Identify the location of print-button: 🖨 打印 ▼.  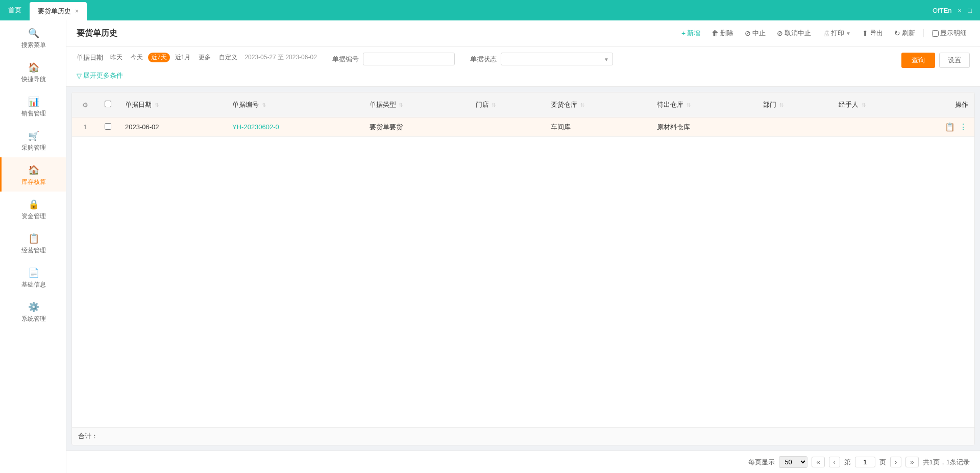
(837, 33).